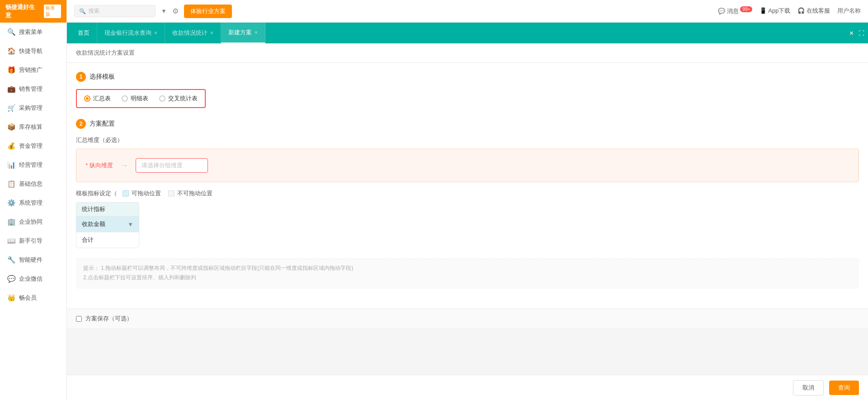 The image size is (868, 400). What do you see at coordinates (98, 99) in the screenshot?
I see `radio-summary: 汇总表` at bounding box center [98, 99].